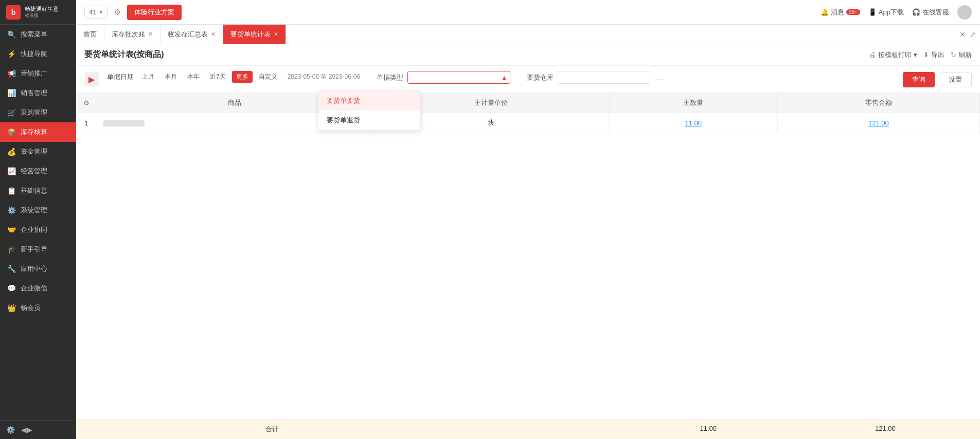  Describe the element at coordinates (954, 54) in the screenshot. I see `refresh-icon: ↻` at that location.